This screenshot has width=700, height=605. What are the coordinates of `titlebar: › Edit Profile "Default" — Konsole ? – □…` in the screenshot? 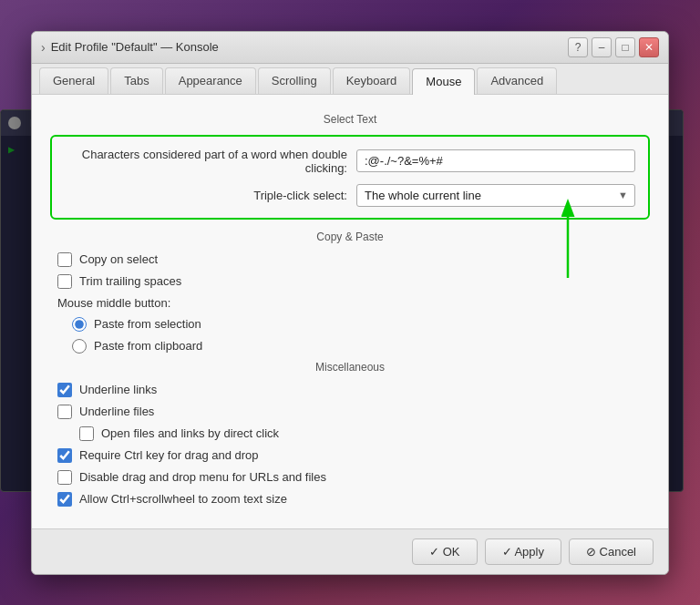 It's located at (350, 47).